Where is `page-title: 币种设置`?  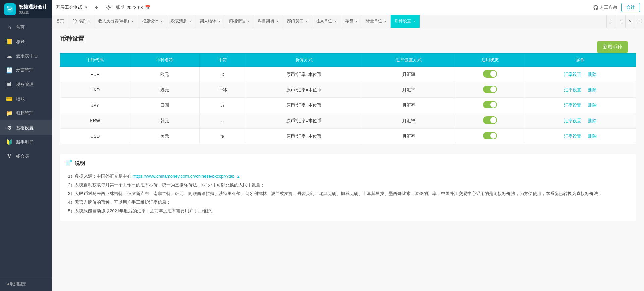
page-title: 币种设置 is located at coordinates (72, 39).